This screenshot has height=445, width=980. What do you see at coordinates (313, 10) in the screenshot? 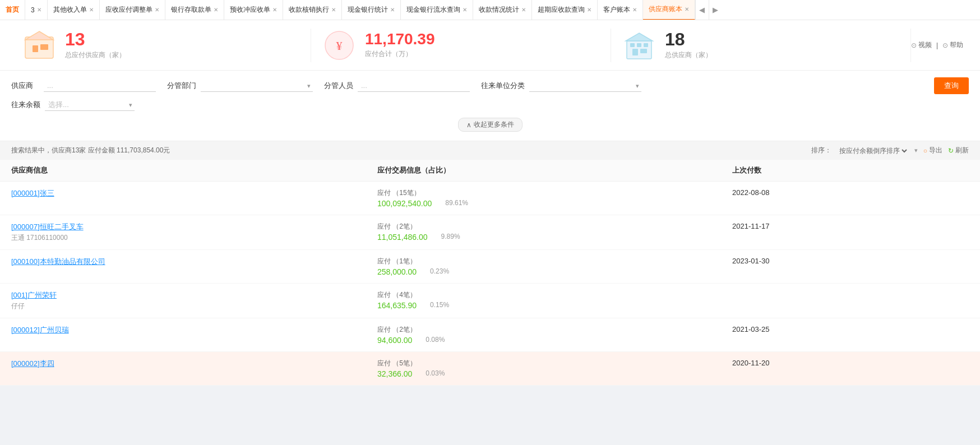
I see `nav-tab-receipt-exec: 收款核销执行 ✕` at bounding box center [313, 10].